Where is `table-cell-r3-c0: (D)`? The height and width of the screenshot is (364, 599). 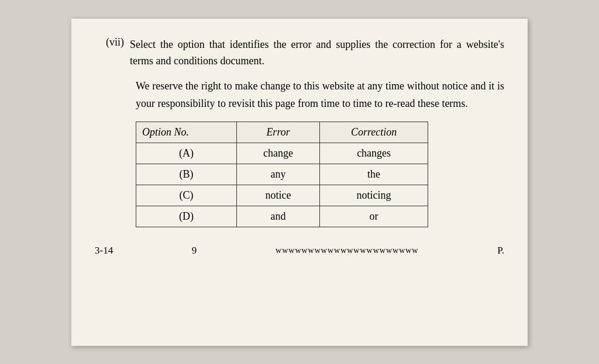
table-cell-r3-c0: (D) is located at coordinates (187, 217).